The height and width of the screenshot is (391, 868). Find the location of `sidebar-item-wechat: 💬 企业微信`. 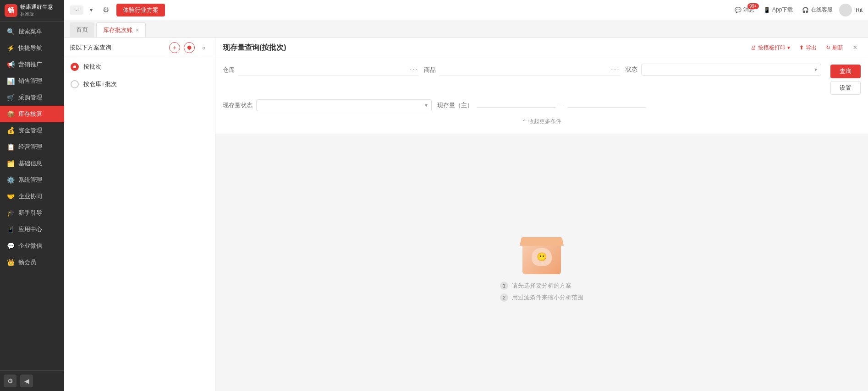

sidebar-item-wechat: 💬 企业微信 is located at coordinates (32, 246).